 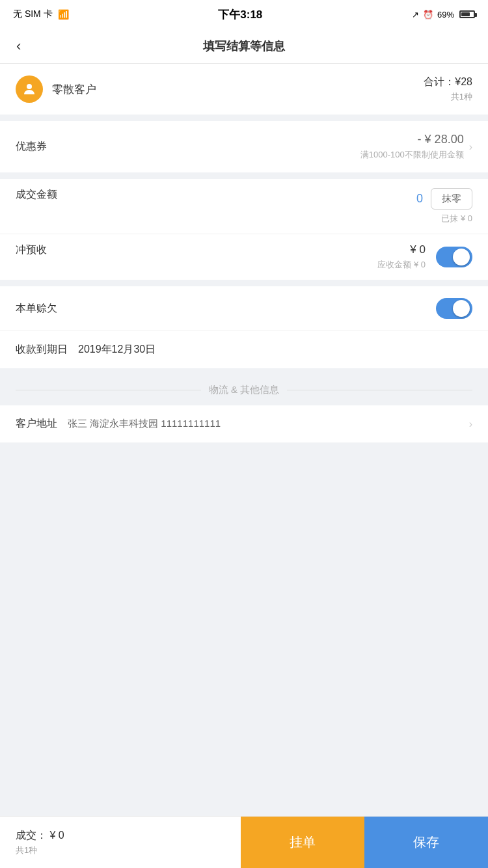 What do you see at coordinates (471, 147) in the screenshot?
I see `chevron-right-icon: ›` at bounding box center [471, 147].